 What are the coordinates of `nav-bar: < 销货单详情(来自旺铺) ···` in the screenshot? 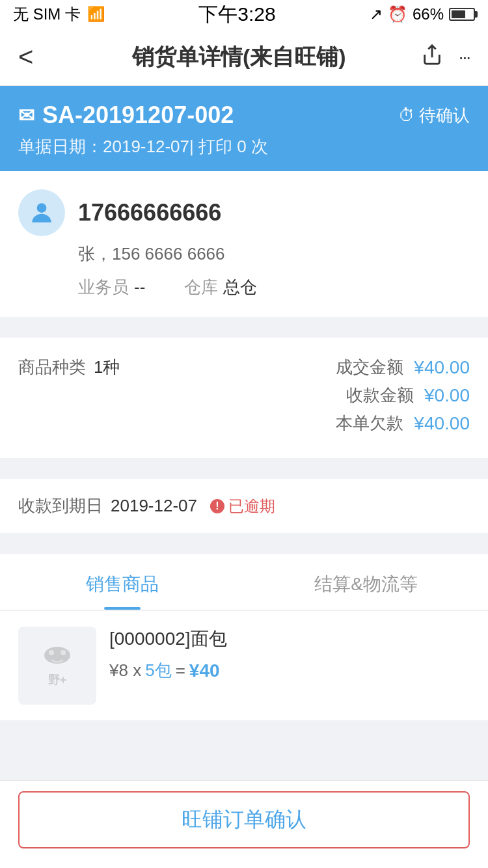 It's located at (244, 57).